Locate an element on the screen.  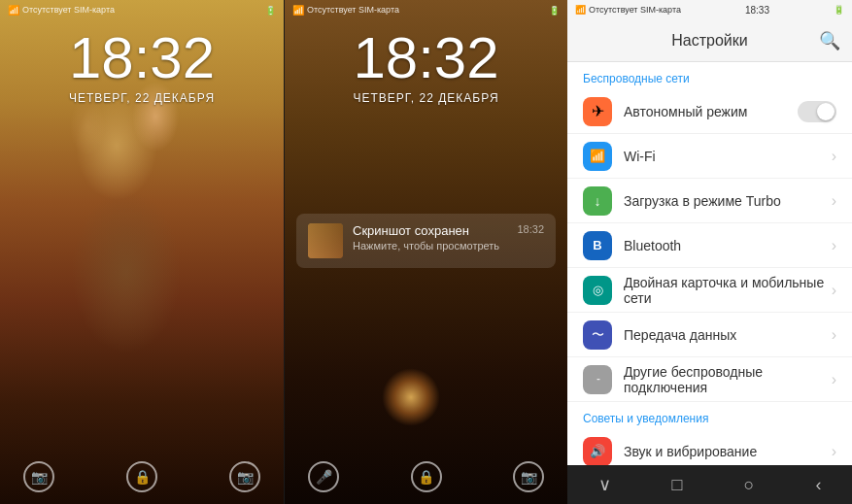
other-wireless-label: Другие беспроводные подключения is located at coordinates (728, 380).